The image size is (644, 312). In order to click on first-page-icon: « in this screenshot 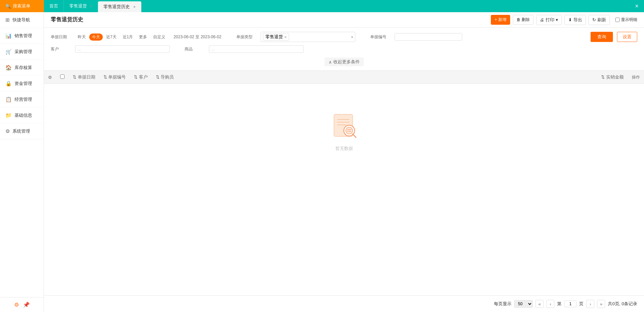, I will do `click(540, 304)`.